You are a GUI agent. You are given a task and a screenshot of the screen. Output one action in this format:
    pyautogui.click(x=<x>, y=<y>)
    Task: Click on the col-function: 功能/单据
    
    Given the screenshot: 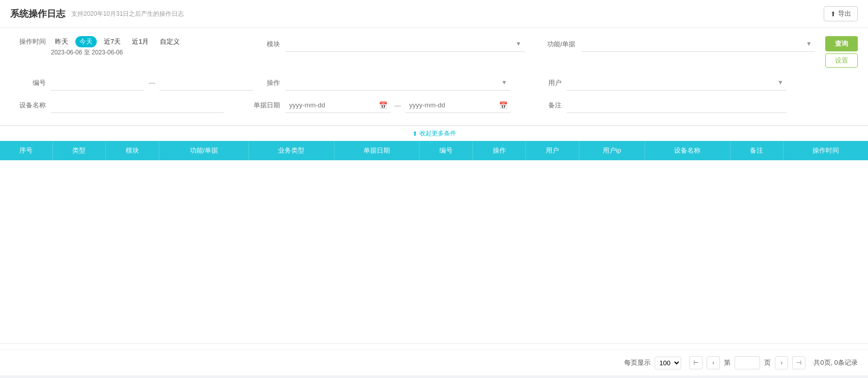 What is the action you would take?
    pyautogui.click(x=204, y=151)
    